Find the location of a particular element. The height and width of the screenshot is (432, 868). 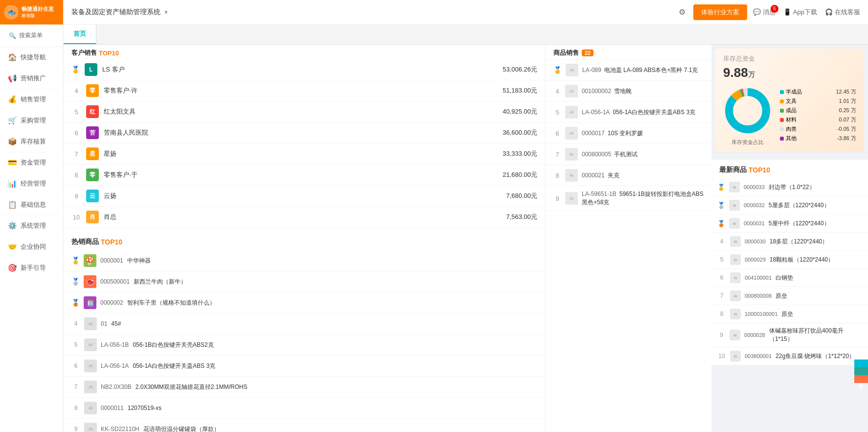

prod-rank-3: 5 is located at coordinates (557, 113).